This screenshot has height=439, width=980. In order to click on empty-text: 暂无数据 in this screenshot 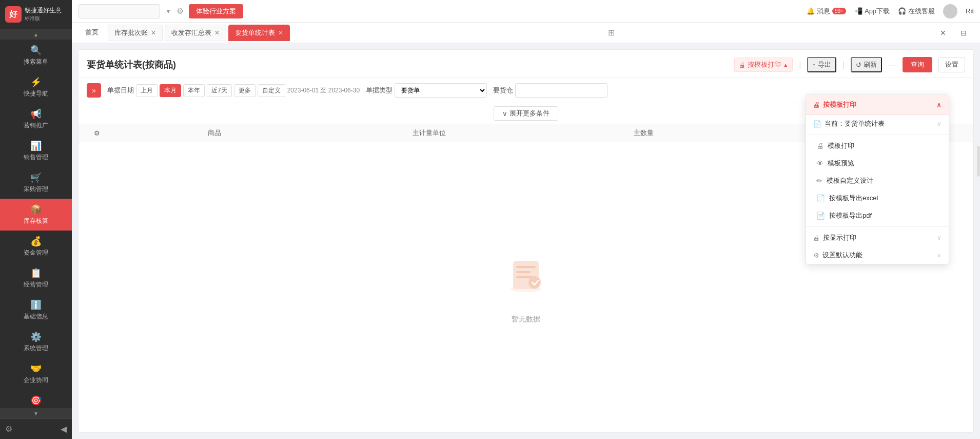, I will do `click(526, 319)`.